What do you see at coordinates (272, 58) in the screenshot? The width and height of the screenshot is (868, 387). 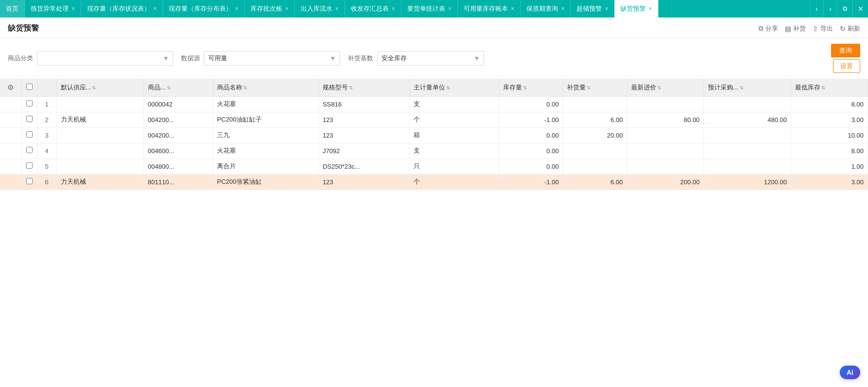 I see `datasource-select: 可用量 ▼` at bounding box center [272, 58].